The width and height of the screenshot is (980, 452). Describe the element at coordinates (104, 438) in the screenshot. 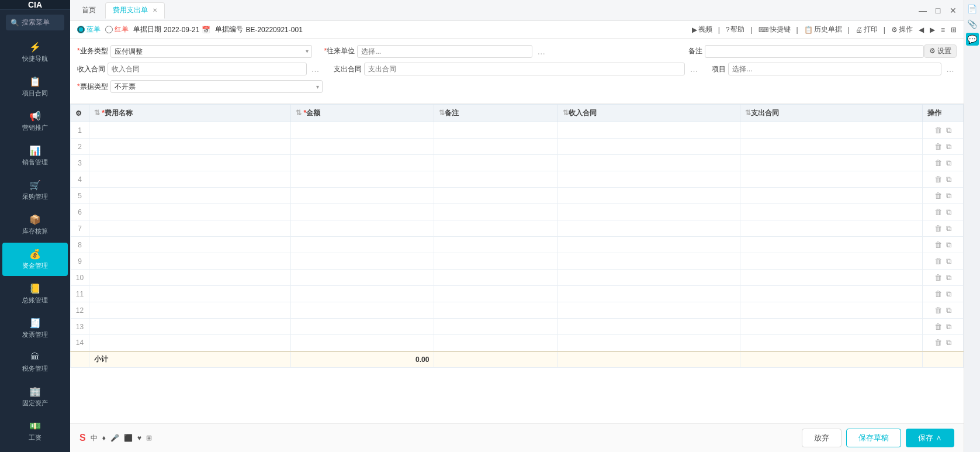

I see `tool-diamond-btn: ♦` at that location.